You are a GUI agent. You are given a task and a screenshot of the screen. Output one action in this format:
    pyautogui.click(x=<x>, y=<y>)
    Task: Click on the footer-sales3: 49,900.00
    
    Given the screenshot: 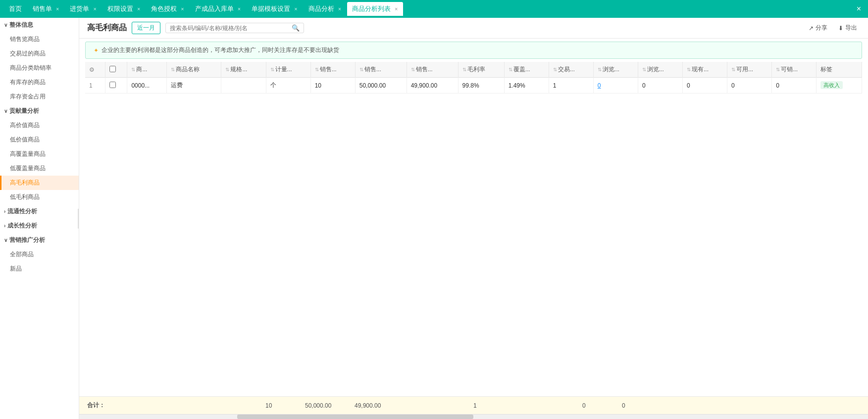 What is the action you would take?
    pyautogui.click(x=379, y=406)
    